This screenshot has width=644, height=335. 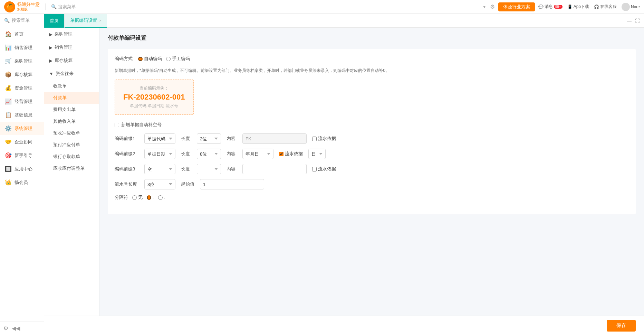 I want to click on inventory-icon: 📦, so click(x=8, y=75).